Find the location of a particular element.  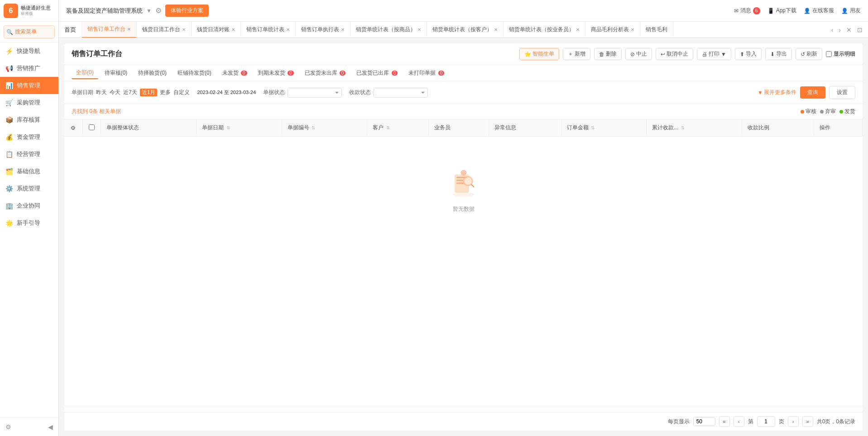

tab-sales-workbench-close: ✕ is located at coordinates (129, 29).